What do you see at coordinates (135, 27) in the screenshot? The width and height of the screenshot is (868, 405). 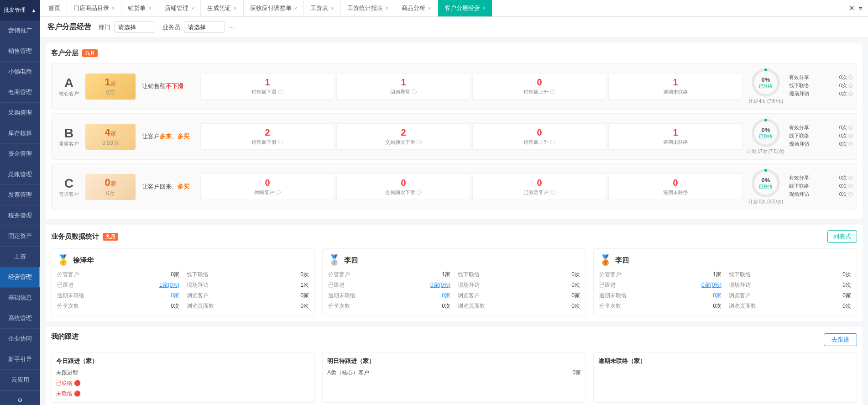 I see `dept-select: 请选择` at bounding box center [135, 27].